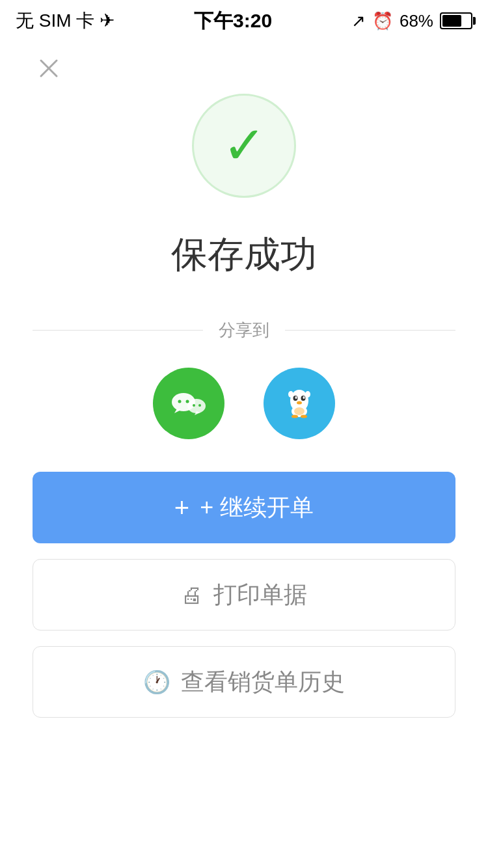  I want to click on history-button-label: 查看销货单历史, so click(263, 682).